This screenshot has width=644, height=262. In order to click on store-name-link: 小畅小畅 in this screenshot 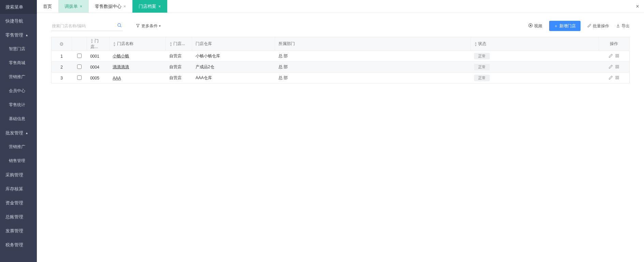, I will do `click(121, 56)`.